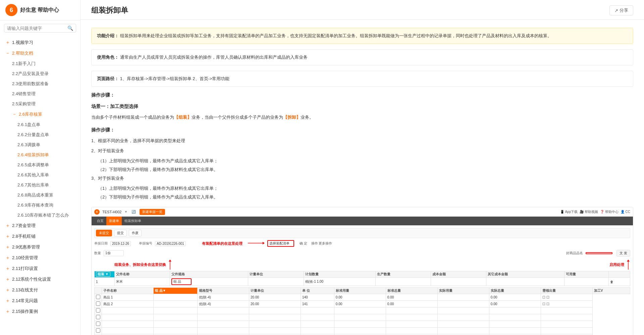  What do you see at coordinates (40, 135) in the screenshot?
I see `sidebar-item-2-6-2: 2.6.2分量盘点单` at bounding box center [40, 135].